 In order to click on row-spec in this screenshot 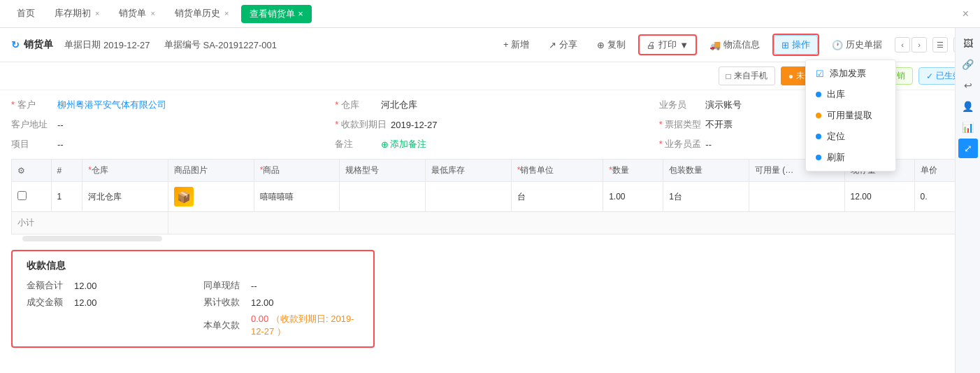, I will do `click(383, 197)`.